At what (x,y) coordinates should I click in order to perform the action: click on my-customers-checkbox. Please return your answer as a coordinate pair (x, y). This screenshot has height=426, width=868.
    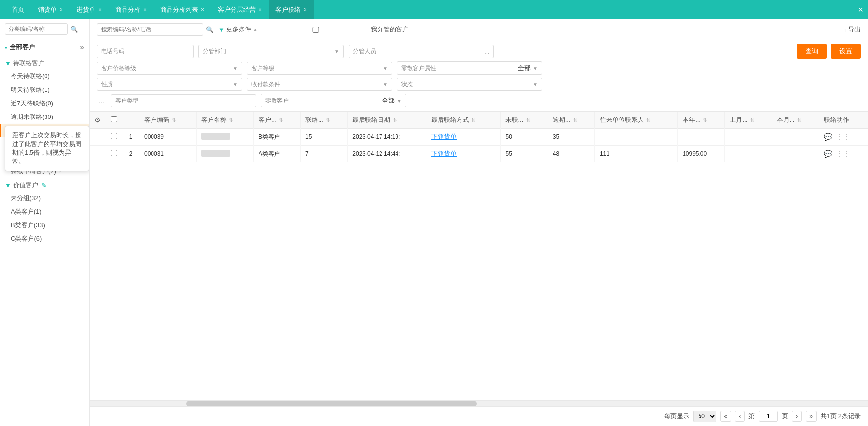
    Looking at the image, I should click on (316, 30).